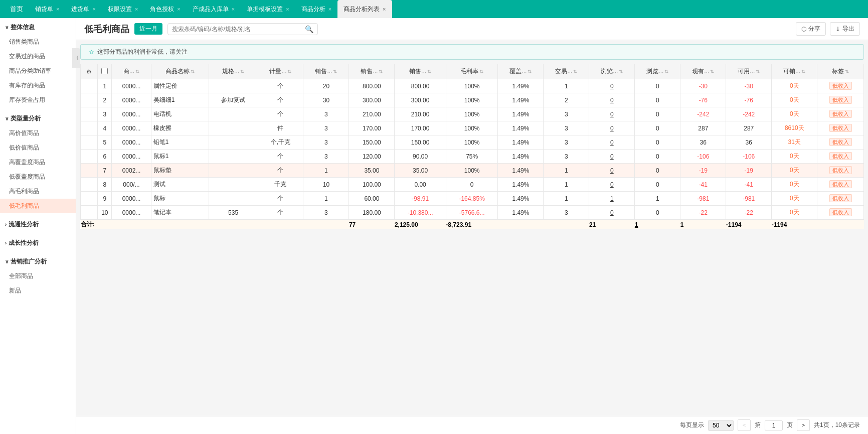 The height and width of the screenshot is (434, 868). Describe the element at coordinates (309, 29) in the screenshot. I see `search-icon: 🔍` at that location.